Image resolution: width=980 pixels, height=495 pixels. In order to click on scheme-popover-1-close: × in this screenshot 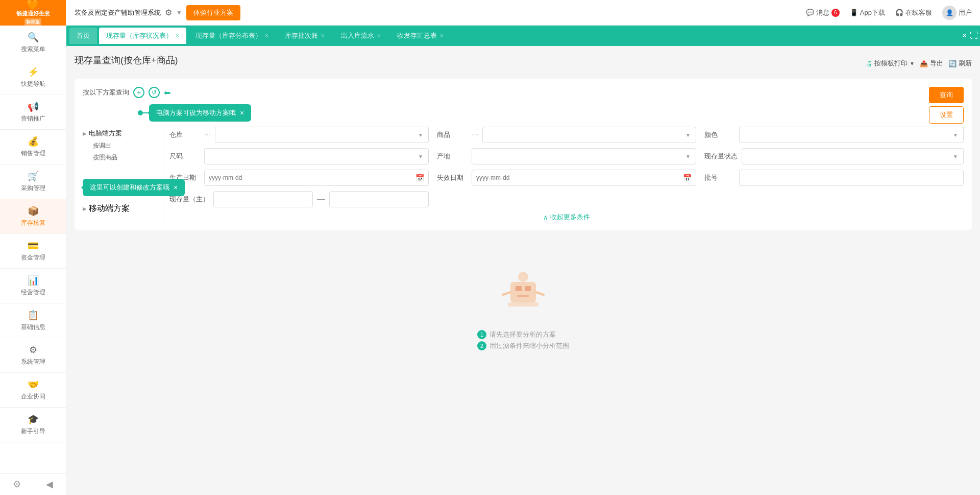, I will do `click(242, 113)`.